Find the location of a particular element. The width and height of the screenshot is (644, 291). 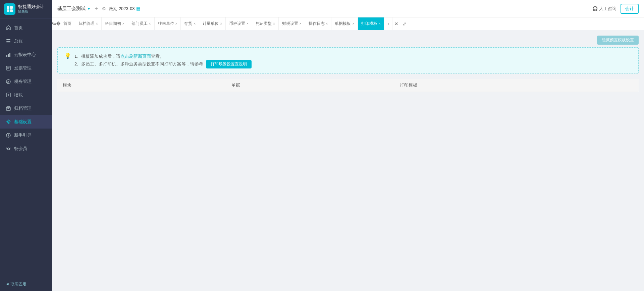

sidebar-label-invoice: 发票管理 is located at coordinates (23, 68).